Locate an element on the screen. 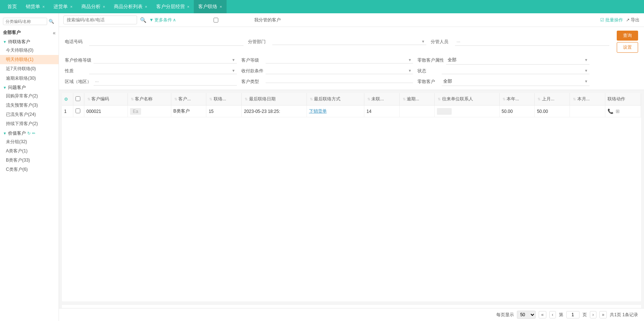  cell-this-month is located at coordinates (588, 111).